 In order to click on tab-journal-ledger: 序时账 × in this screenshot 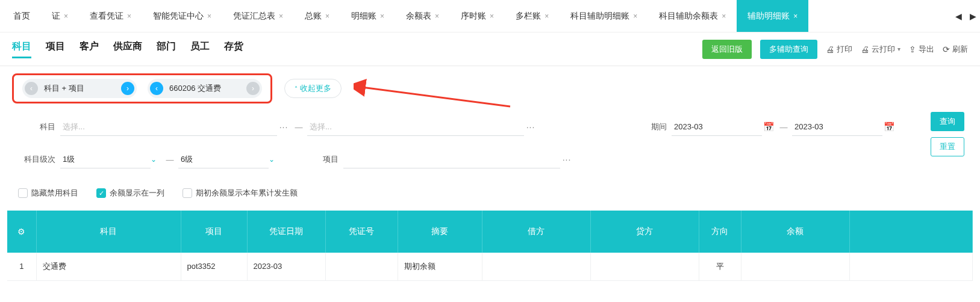, I will do `click(477, 16)`.